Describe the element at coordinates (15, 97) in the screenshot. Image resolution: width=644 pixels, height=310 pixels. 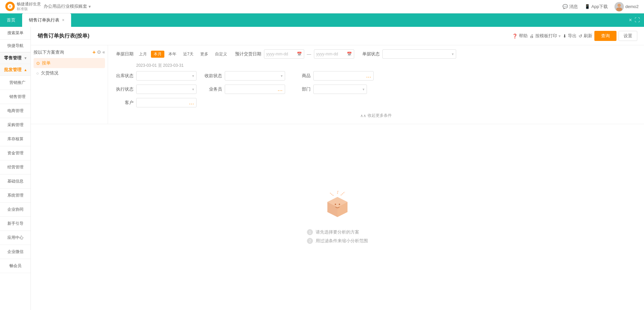
I see `sidebar-item-sales: 销售管理` at that location.